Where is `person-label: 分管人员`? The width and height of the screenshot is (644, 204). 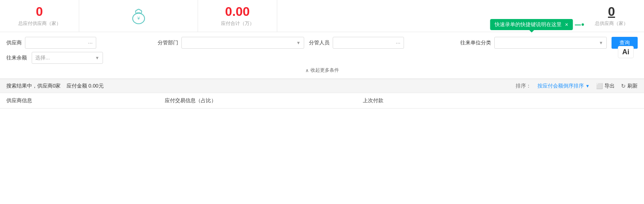
person-label: 分管人员 is located at coordinates (319, 43).